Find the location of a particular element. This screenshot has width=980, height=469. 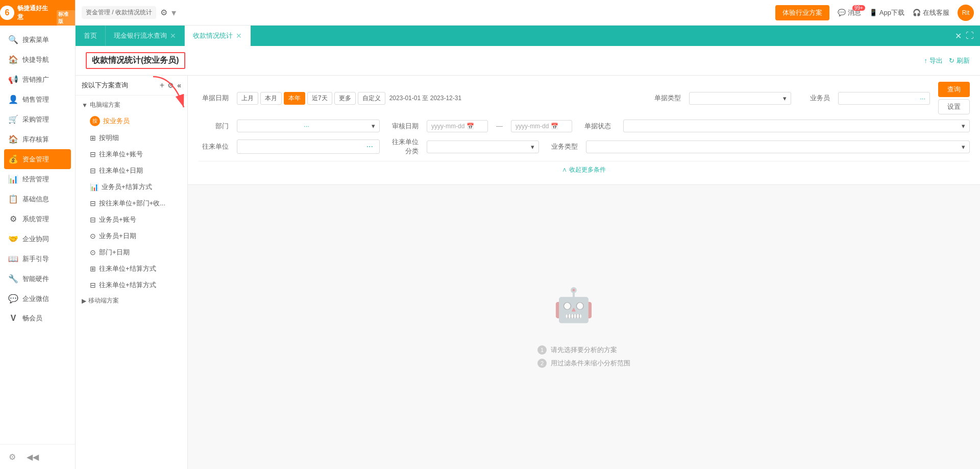

date-btn-this-month: 本月 is located at coordinates (271, 98).